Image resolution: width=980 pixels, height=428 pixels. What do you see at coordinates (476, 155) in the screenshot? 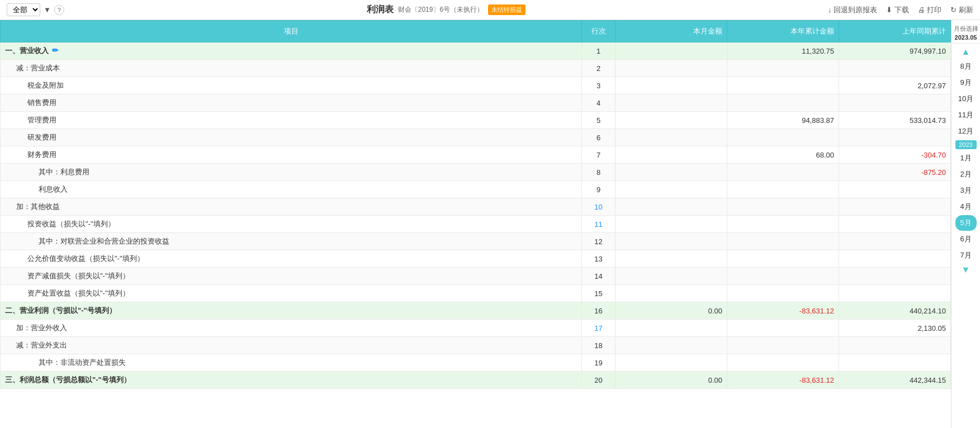
I see `table-row: 财务费用768.00-304.70` at bounding box center [476, 155].